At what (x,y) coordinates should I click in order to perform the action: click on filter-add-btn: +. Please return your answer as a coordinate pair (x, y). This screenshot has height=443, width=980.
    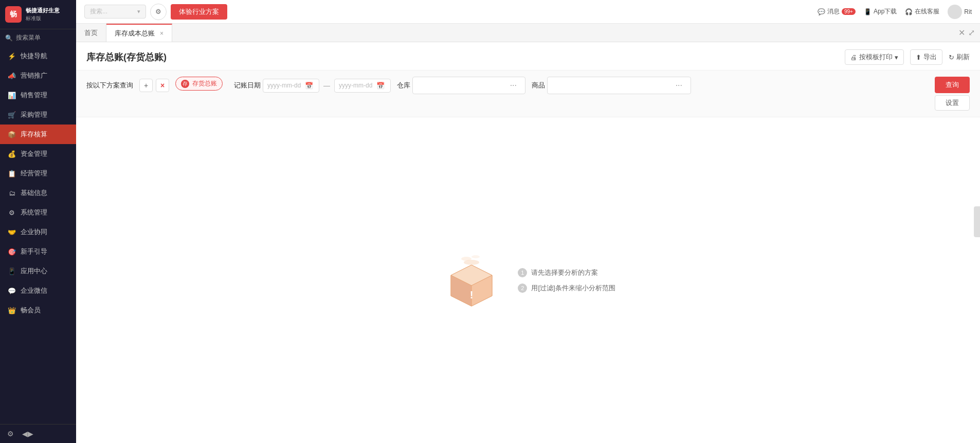
    Looking at the image, I should click on (146, 85).